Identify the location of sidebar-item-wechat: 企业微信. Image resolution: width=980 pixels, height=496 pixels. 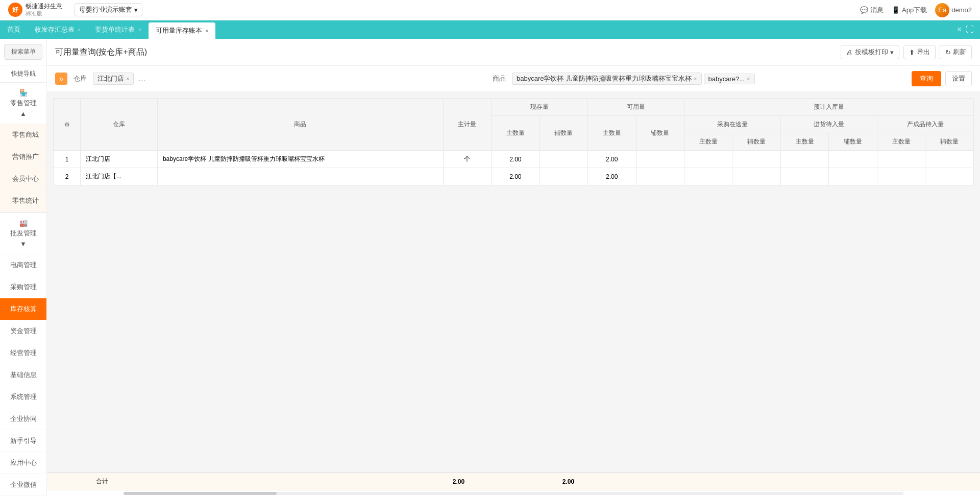
(23, 485).